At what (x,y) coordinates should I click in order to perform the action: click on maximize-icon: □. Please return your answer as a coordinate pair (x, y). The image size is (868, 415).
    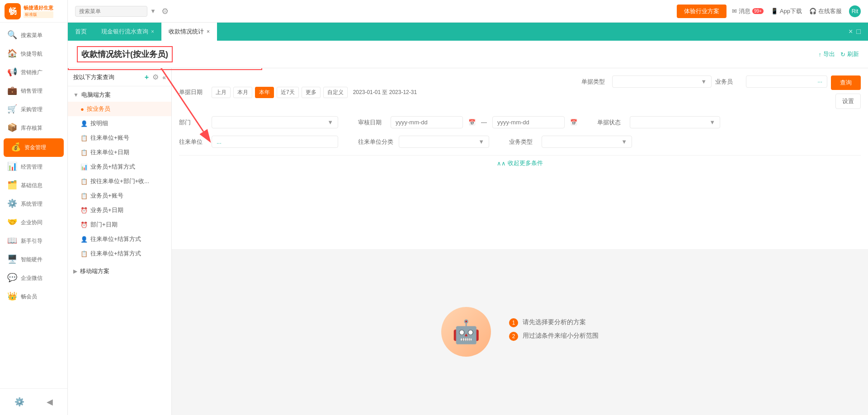
    Looking at the image, I should click on (859, 32).